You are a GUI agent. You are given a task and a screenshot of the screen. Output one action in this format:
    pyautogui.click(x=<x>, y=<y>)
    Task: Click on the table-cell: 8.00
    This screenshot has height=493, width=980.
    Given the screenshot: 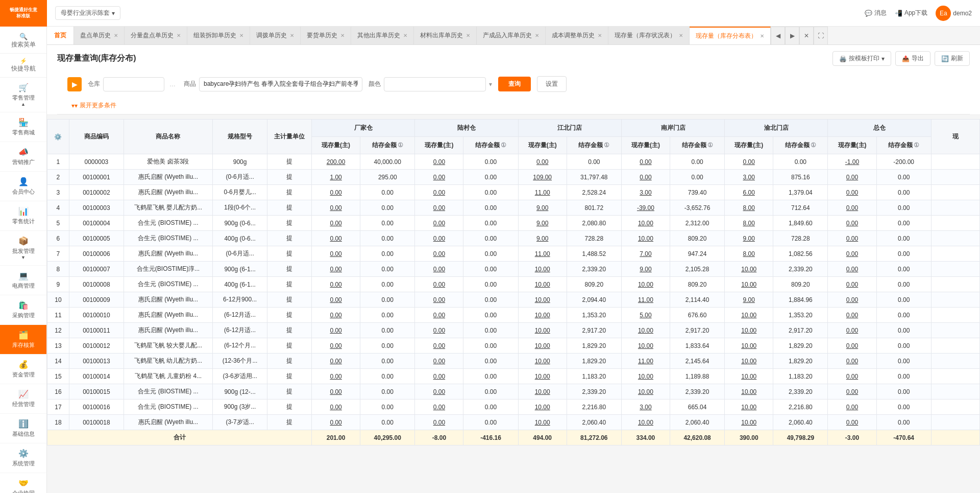 What is the action you would take?
    pyautogui.click(x=749, y=223)
    